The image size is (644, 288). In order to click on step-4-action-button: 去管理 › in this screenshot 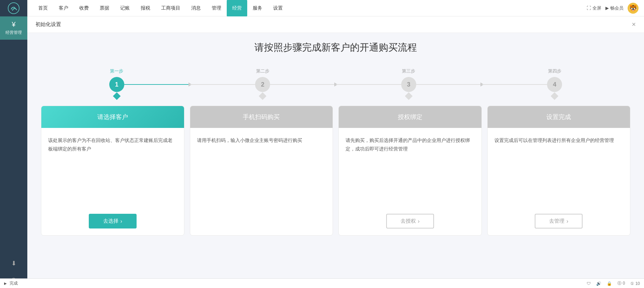, I will do `click(559, 221)`.